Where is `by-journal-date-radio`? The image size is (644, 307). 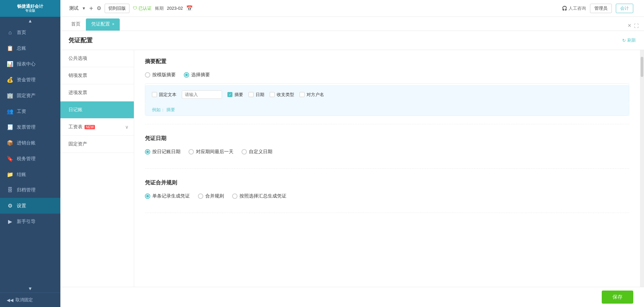 by-journal-date-radio is located at coordinates (148, 152).